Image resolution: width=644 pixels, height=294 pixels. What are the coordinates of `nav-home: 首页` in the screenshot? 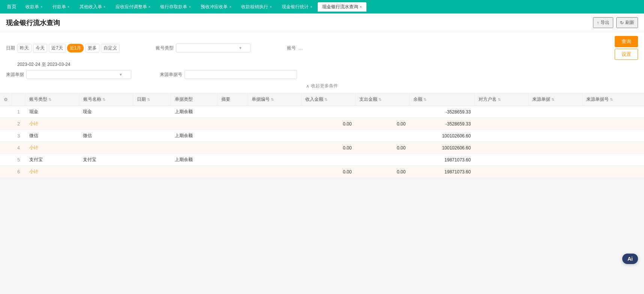 It's located at (12, 7).